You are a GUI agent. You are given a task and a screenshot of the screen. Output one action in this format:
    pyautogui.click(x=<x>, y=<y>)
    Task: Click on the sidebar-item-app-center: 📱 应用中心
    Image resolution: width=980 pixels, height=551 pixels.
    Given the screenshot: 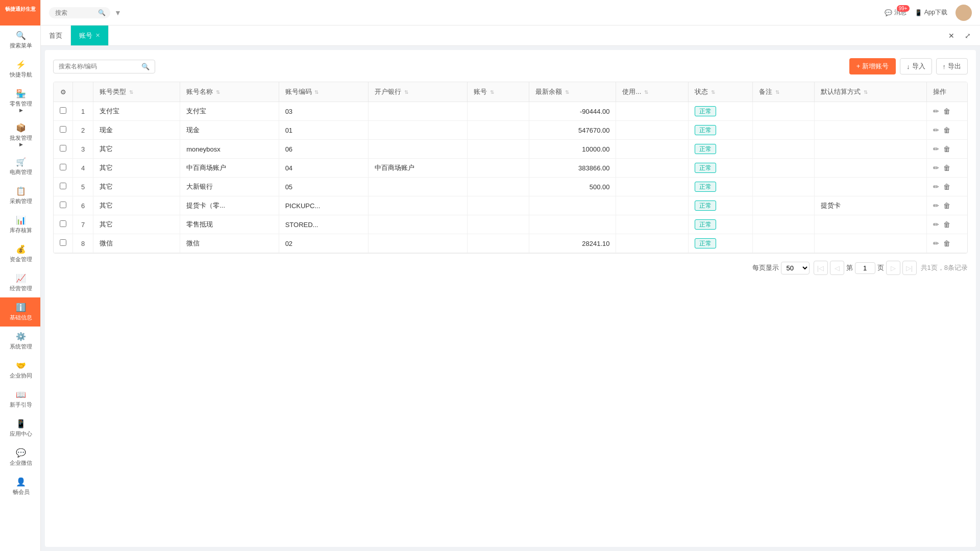 What is the action you would take?
    pyautogui.click(x=20, y=429)
    